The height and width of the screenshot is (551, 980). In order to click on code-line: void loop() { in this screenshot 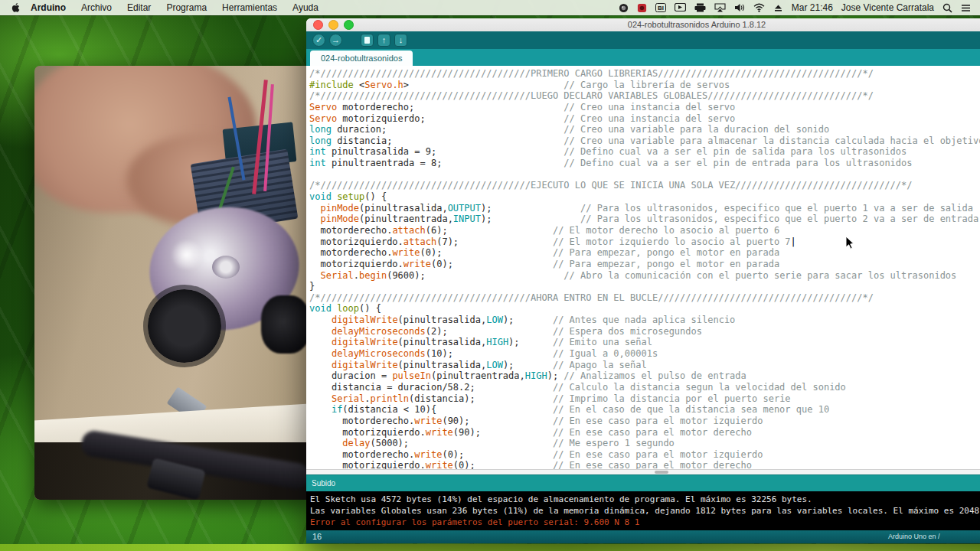, I will do `click(645, 309)`.